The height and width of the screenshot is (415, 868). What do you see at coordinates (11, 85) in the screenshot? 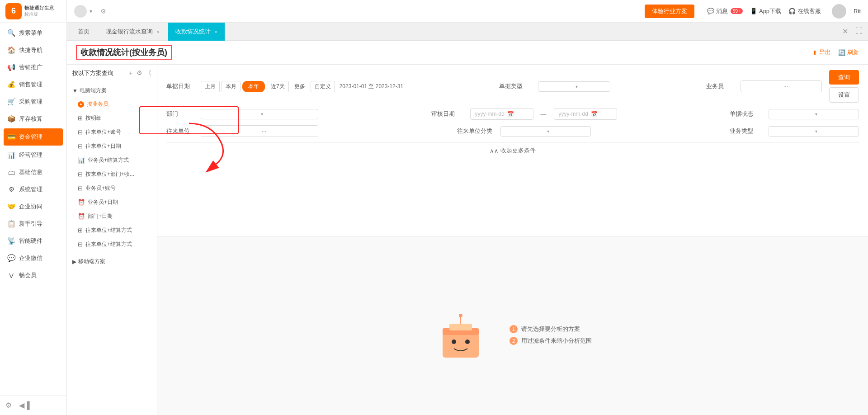
I see `sales-icon: 💰` at bounding box center [11, 85].